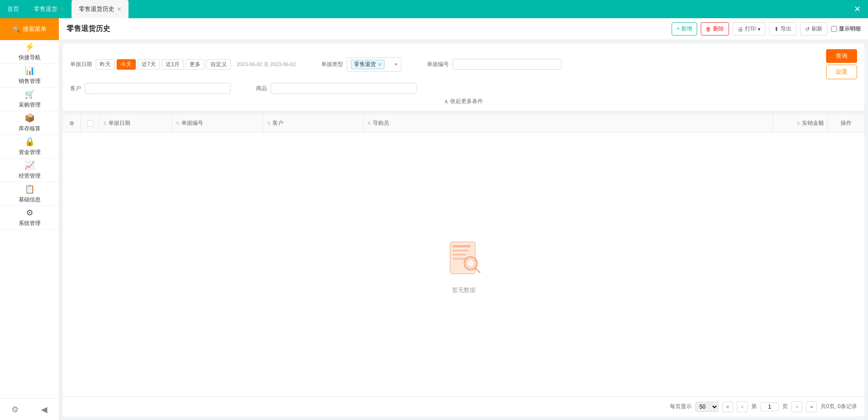  Describe the element at coordinates (707, 407) in the screenshot. I see `per-page-select: 50 100 200` at that location.